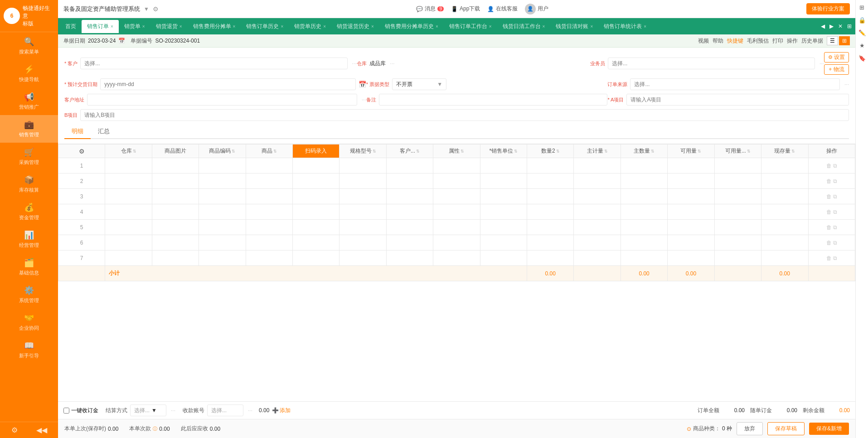 This screenshot has height=438, width=868. I want to click on toolbar-action-help: 帮助, so click(718, 41).